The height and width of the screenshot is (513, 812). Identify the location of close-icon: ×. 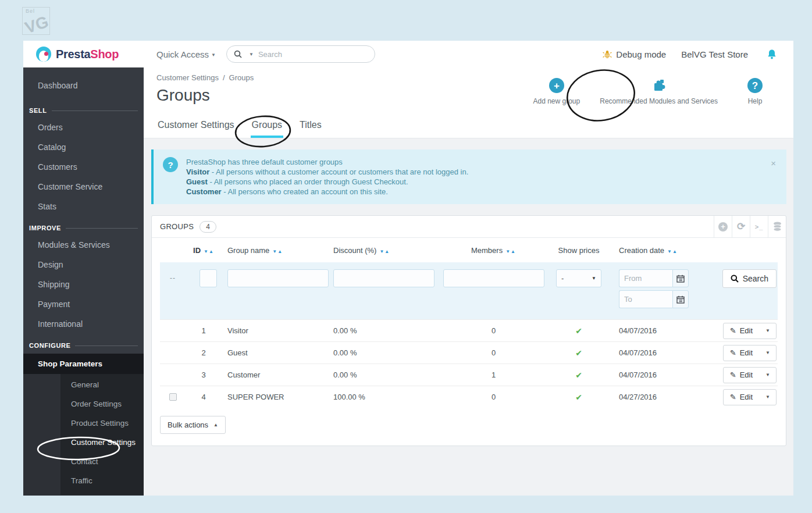
(774, 163).